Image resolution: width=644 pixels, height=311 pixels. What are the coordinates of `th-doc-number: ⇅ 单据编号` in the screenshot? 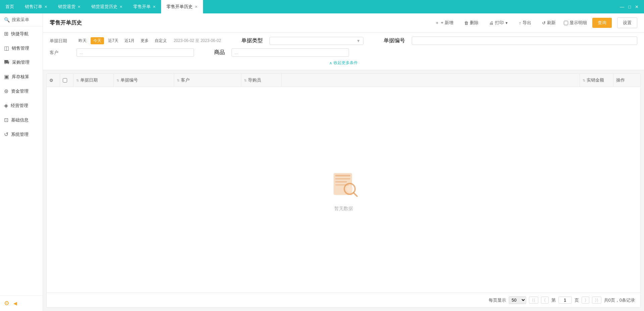 It's located at (144, 80).